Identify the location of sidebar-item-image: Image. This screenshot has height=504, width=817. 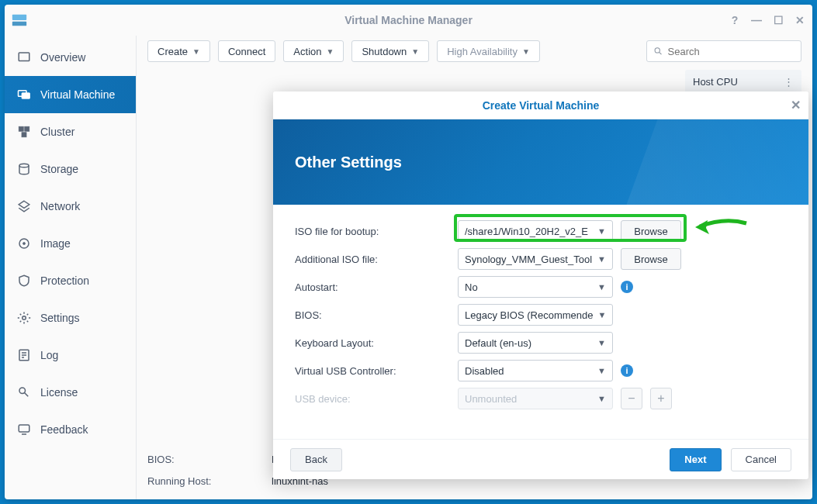
(70, 243).